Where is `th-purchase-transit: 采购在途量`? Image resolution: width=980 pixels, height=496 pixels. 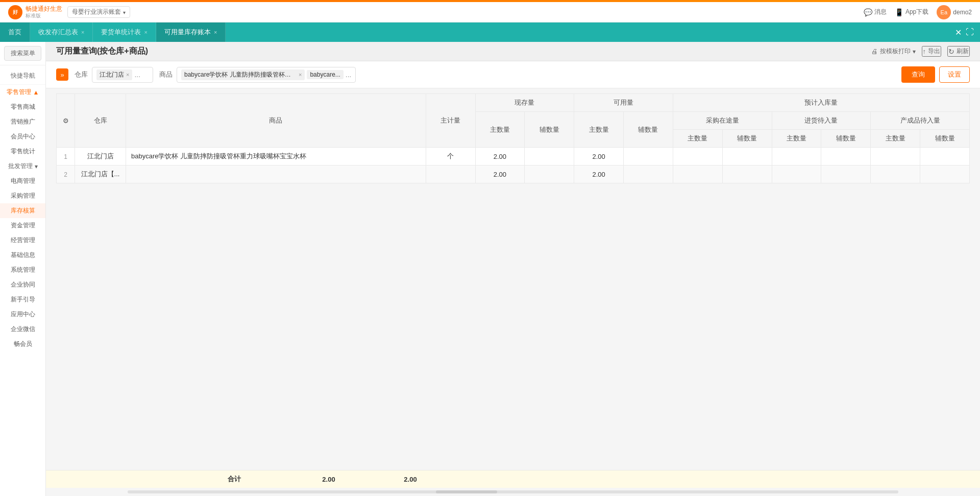
th-purchase-transit: 采购在途量 is located at coordinates (722, 121).